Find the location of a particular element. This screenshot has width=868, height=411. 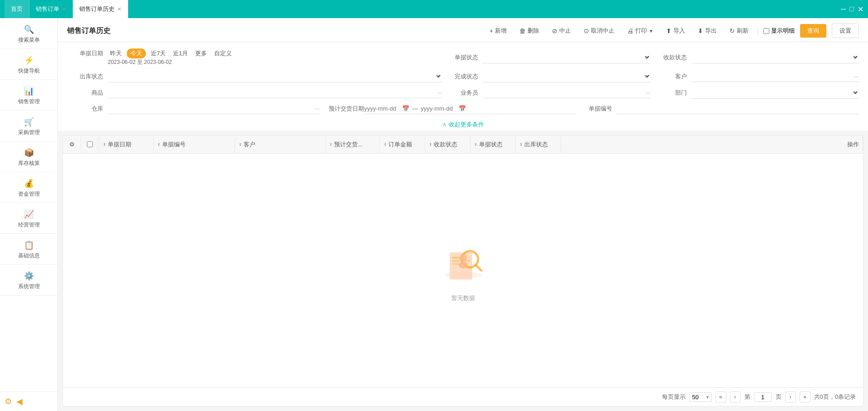

th-number: ⬆ 单据编号 is located at coordinates (194, 144).